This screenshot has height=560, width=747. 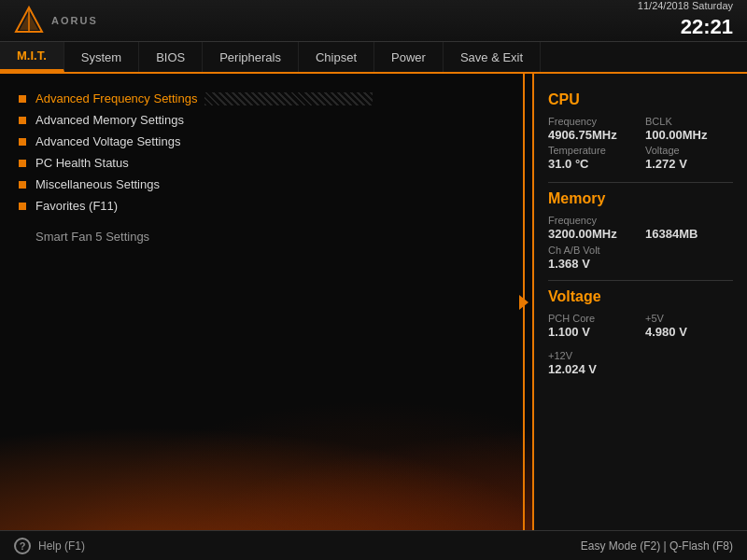 I want to click on menu-item-freq-settings: Advanced Frequency Settings, so click(x=258, y=99).